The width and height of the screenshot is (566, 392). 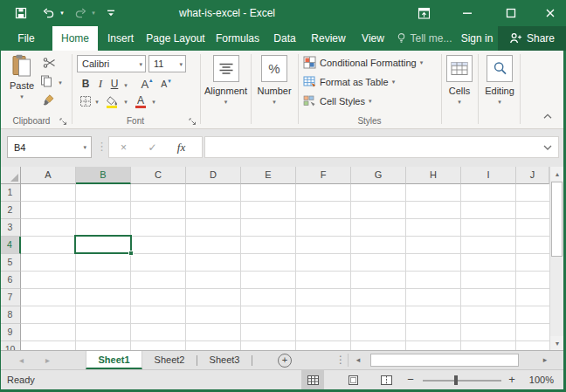 I want to click on next-sheet-button: ▸, so click(x=47, y=360).